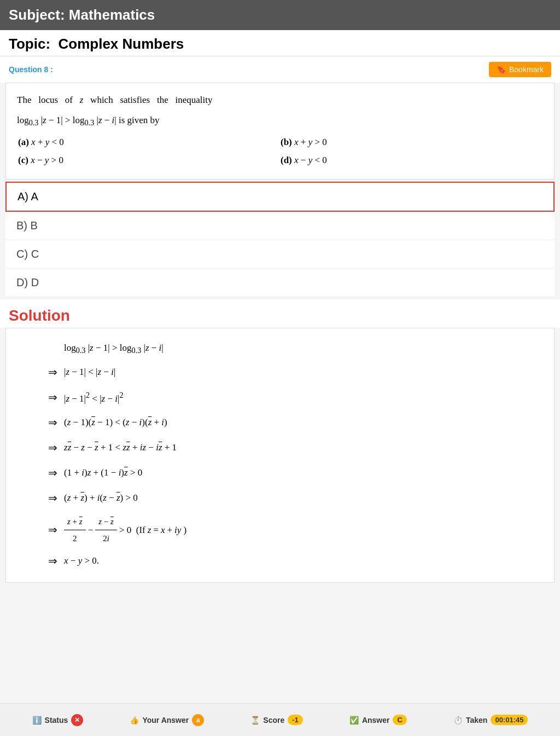 Image resolution: width=560 pixels, height=736 pixels. Describe the element at coordinates (280, 448) in the screenshot. I see `solution-row-5: ⇒ zz − z − z + 1 < zz + iz − iz + 1` at that location.